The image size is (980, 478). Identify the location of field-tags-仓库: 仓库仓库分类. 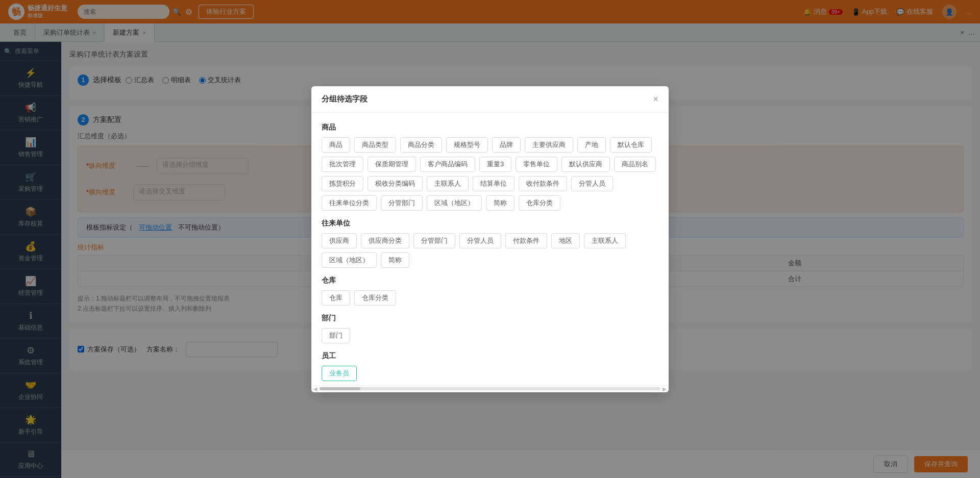
(490, 298).